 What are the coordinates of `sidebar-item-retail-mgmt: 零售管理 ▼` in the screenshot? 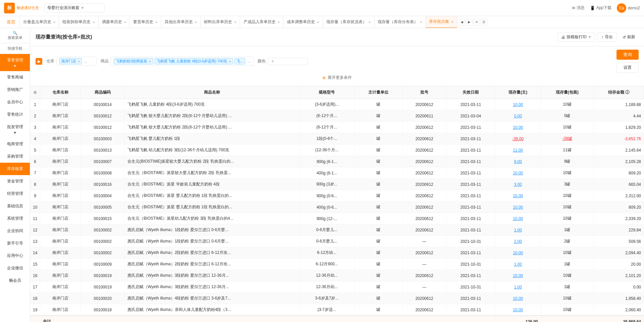 It's located at (15, 62).